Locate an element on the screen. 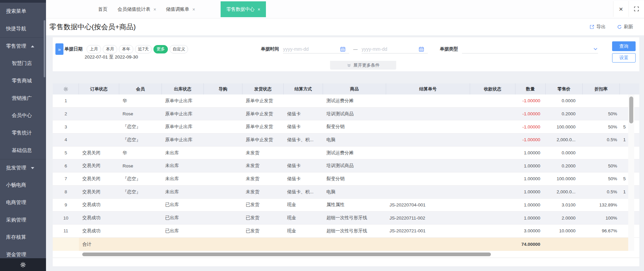 The height and width of the screenshot is (271, 644). preset-pill-本年: 本年 is located at coordinates (126, 49).